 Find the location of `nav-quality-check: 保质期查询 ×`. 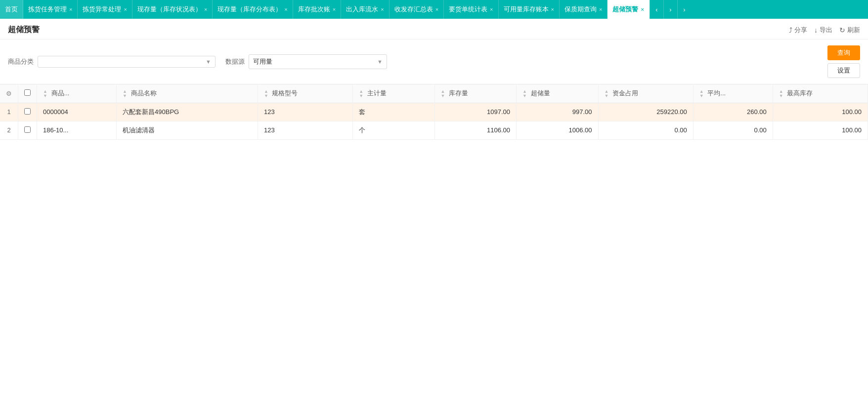

nav-quality-check: 保质期查询 × is located at coordinates (583, 9).